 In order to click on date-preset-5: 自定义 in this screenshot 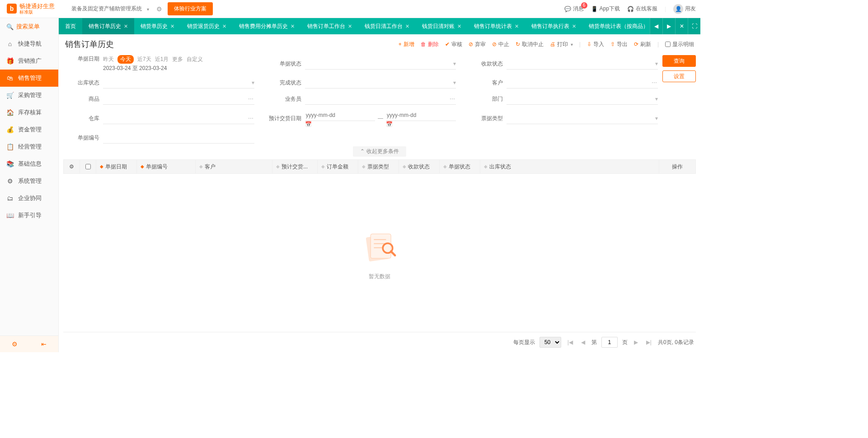, I will do `click(195, 60)`.